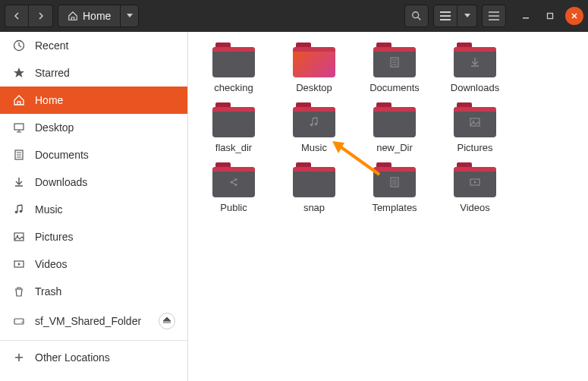 Image resolution: width=588 pixels, height=381 pixels. Describe the element at coordinates (61, 182) in the screenshot. I see `sidebar-item-label: Downloads` at that location.